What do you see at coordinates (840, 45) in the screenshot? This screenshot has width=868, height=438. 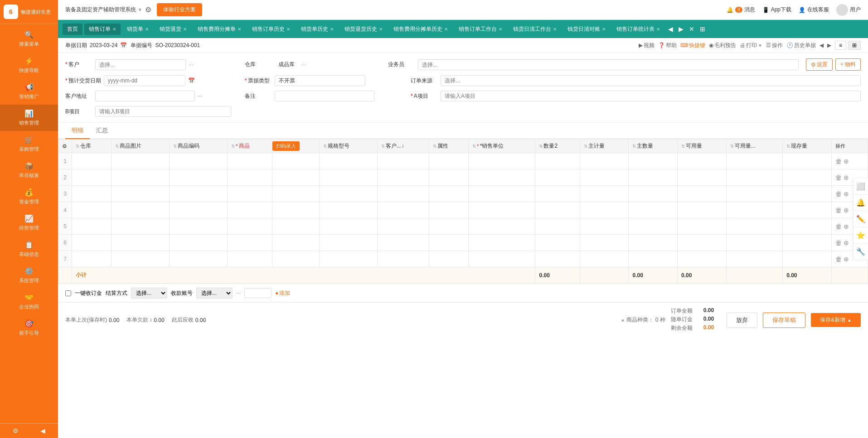 I see `list-view-btn: ≡` at bounding box center [840, 45].